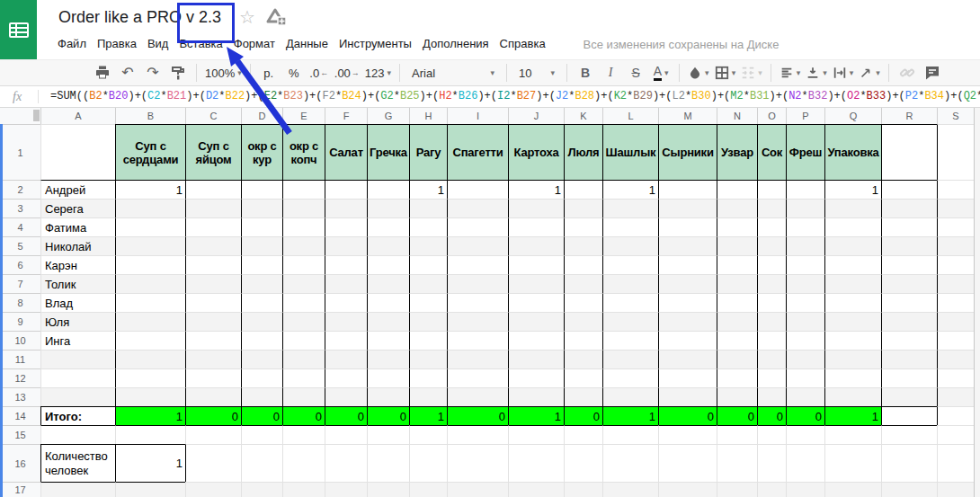 This screenshot has height=497, width=980. I want to click on cell-K13, so click(583, 397).